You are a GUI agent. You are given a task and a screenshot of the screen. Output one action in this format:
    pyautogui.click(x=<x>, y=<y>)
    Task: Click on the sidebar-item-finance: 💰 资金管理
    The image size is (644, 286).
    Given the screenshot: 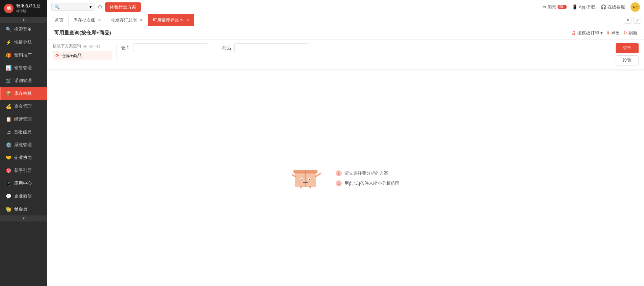 What is the action you would take?
    pyautogui.click(x=24, y=106)
    